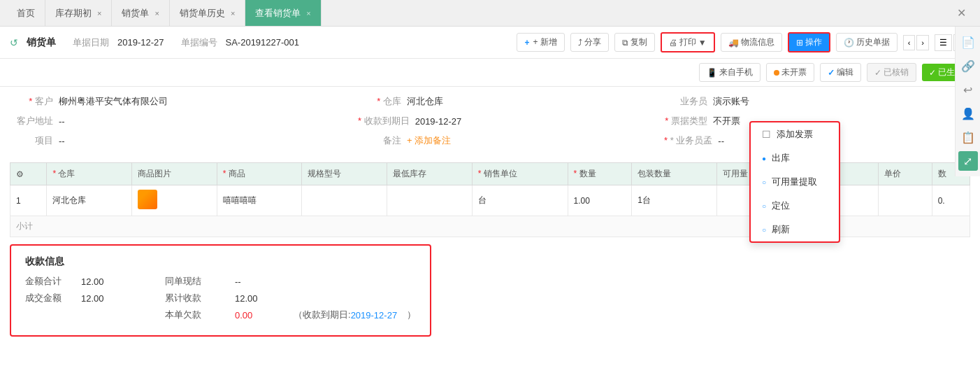 This screenshot has width=980, height=373. Describe the element at coordinates (795, 134) in the screenshot. I see `dropdown-item-invoice: ☐ 添加发票` at that location.